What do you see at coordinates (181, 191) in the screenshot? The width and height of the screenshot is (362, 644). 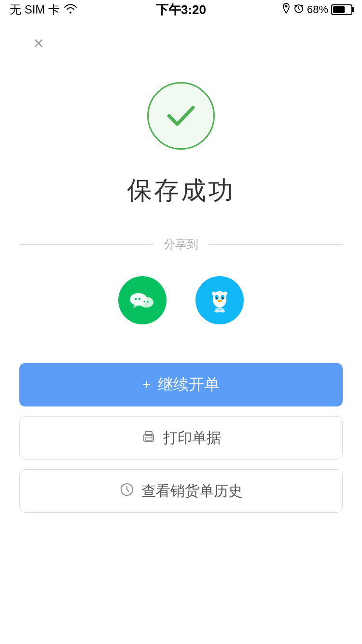 I see `success-title: 保存成功` at bounding box center [181, 191].